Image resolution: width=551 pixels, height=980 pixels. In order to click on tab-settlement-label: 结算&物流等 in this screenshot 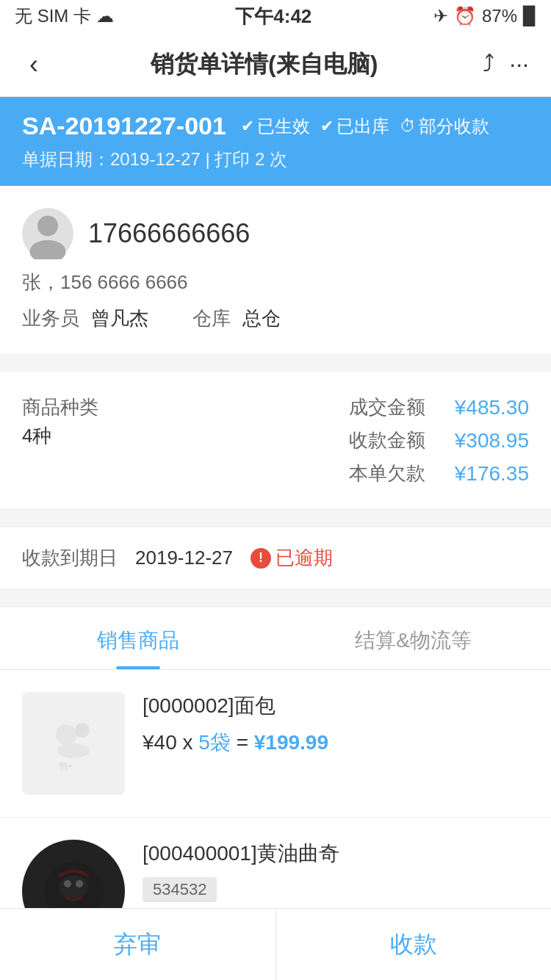, I will do `click(413, 641)`.